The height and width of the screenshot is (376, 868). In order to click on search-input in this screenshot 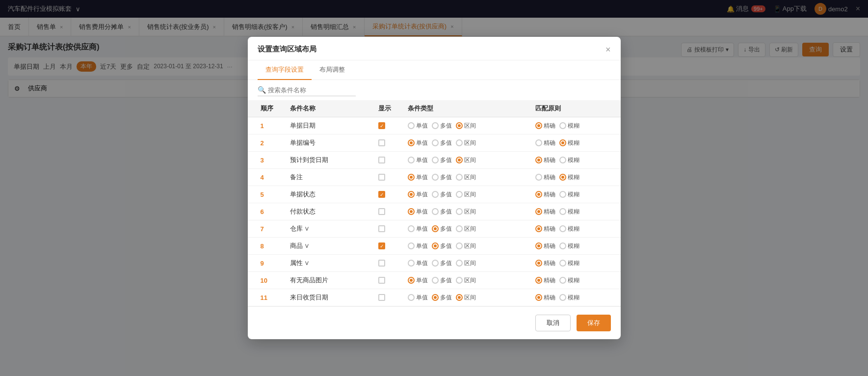, I will do `click(307, 90)`.